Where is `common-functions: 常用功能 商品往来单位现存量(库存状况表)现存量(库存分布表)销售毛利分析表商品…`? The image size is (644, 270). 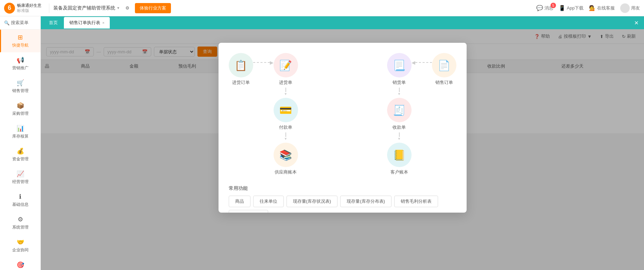 common-functions: 常用功能 商品往来单位现存量(库存状况表)现存量(库存分布表)销售毛利分析表商品… is located at coordinates (343, 199).